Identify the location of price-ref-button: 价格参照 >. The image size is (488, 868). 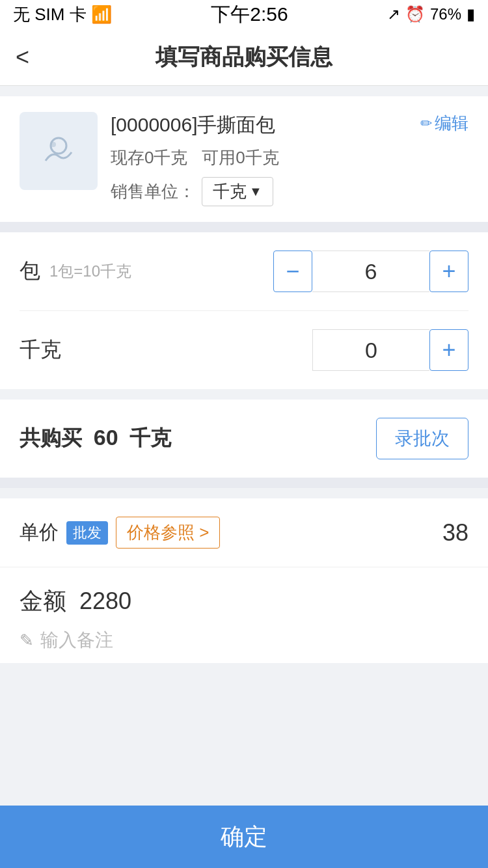
(168, 532).